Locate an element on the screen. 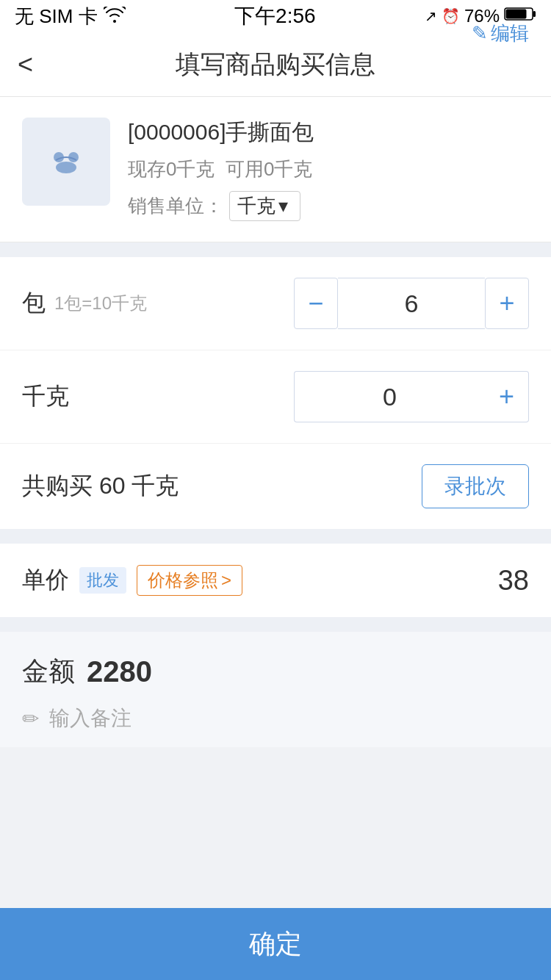 This screenshot has width=551, height=980. confirm-button: 确定 is located at coordinates (276, 945).